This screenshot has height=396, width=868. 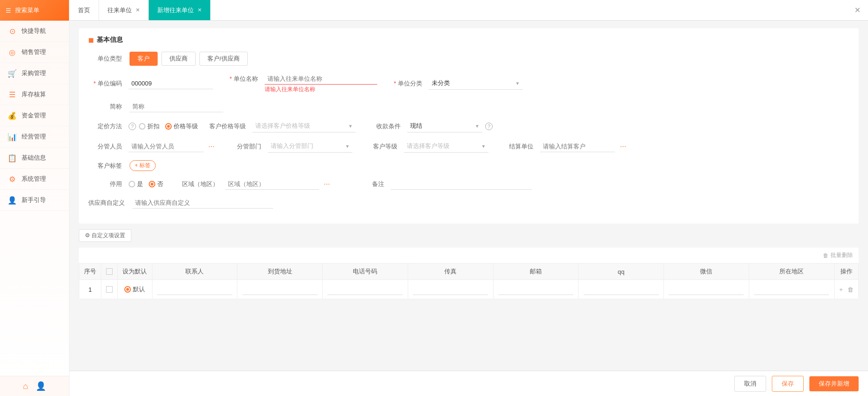 I want to click on row-region-input, so click(x=792, y=289).